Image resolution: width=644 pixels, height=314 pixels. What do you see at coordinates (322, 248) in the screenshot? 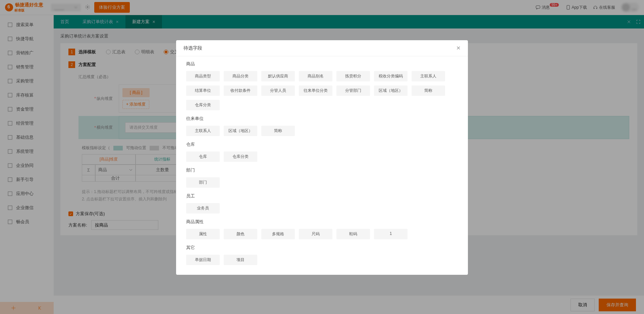
I see `field-group-title-6: 其它` at bounding box center [322, 248].